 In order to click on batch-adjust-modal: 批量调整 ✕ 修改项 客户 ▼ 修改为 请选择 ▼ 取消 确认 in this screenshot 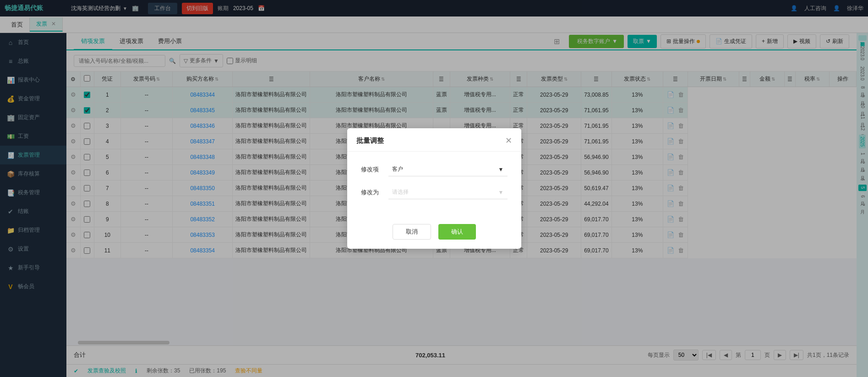, I will do `click(434, 189)`.